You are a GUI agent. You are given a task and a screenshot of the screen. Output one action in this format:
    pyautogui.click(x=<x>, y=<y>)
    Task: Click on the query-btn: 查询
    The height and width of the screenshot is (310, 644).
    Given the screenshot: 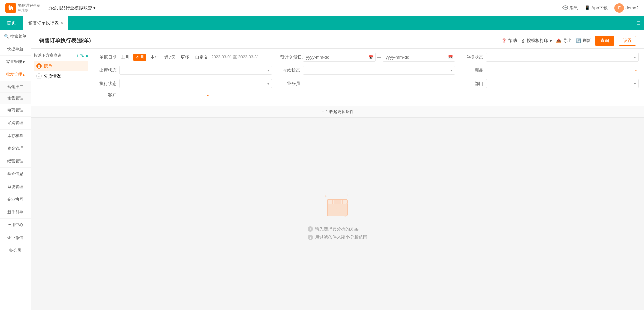 What is the action you would take?
    pyautogui.click(x=605, y=41)
    